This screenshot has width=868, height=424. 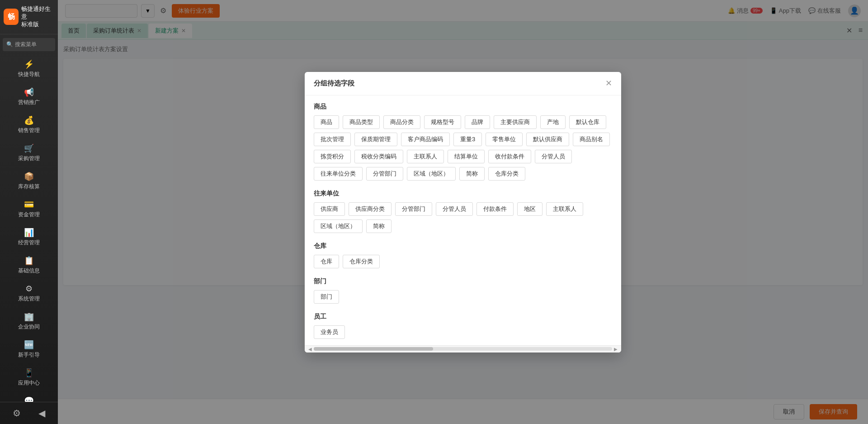 I want to click on field-tag-商品分类: 商品分类, so click(x=402, y=122).